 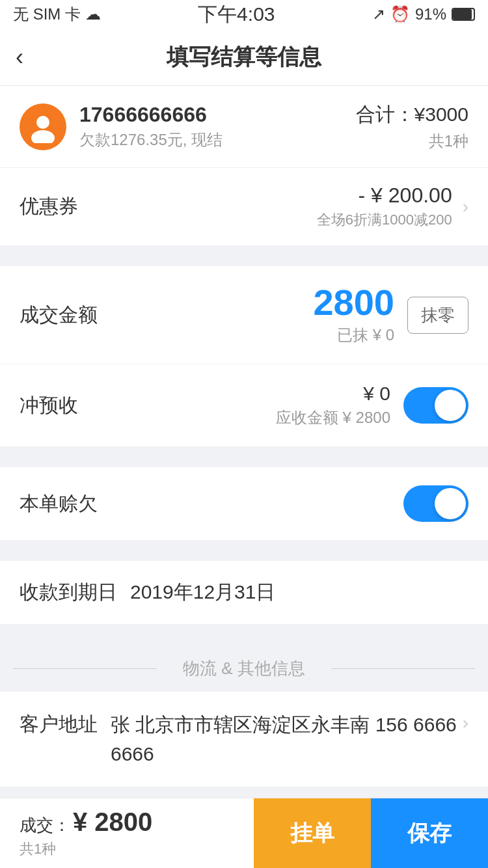 What do you see at coordinates (85, 669) in the screenshot?
I see `divider-line-left` at bounding box center [85, 669].